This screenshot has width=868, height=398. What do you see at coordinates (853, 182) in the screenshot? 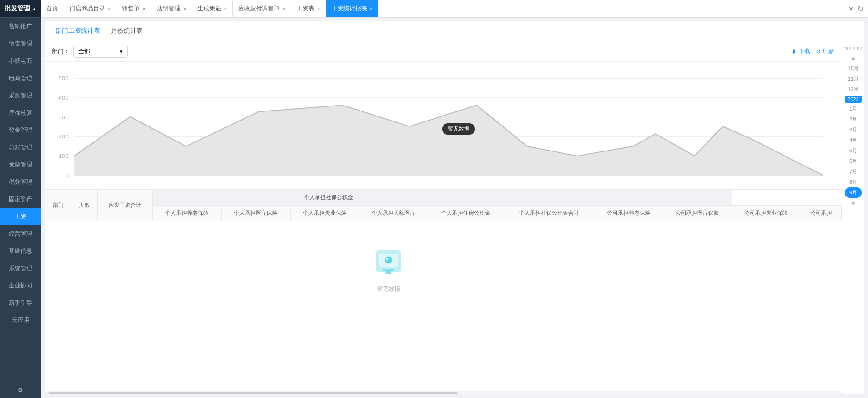
I see `timeline-month-8月: 8月` at bounding box center [853, 182].